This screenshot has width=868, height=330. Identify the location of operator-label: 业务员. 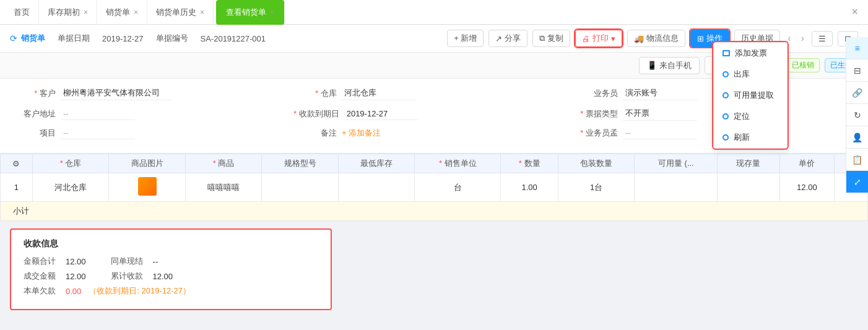
(596, 93).